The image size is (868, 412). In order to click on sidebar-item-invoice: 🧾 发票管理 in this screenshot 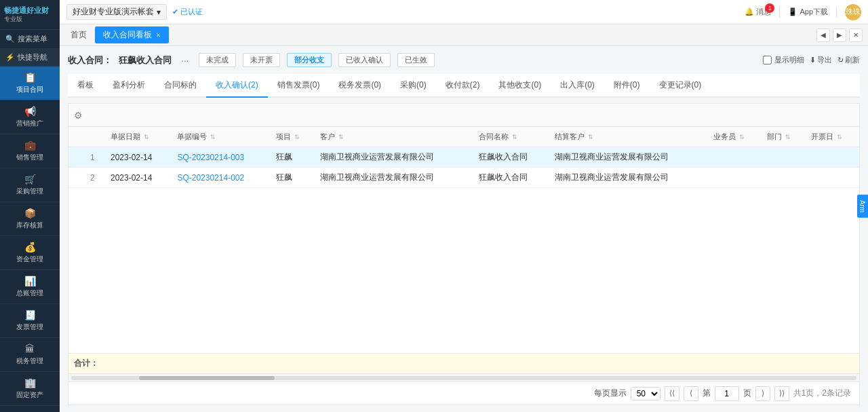, I will do `click(30, 321)`.